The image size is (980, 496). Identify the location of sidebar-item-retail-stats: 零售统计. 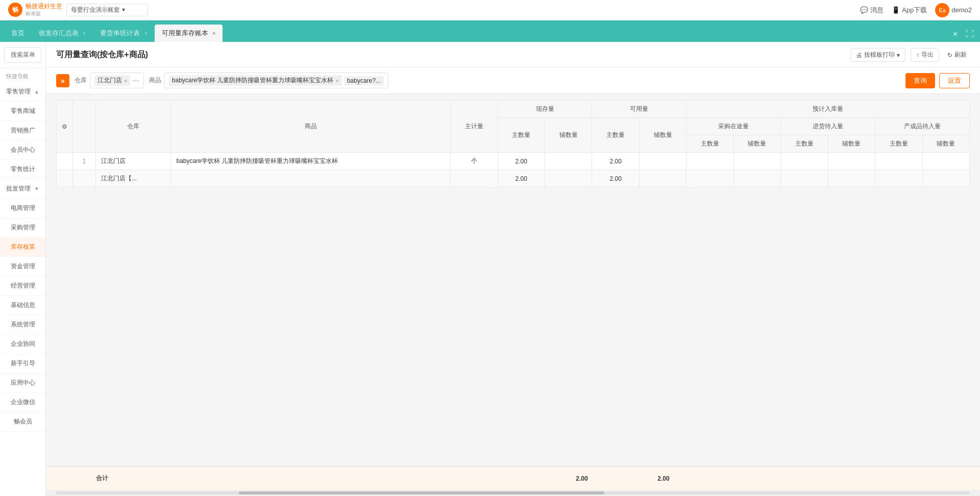
(22, 170).